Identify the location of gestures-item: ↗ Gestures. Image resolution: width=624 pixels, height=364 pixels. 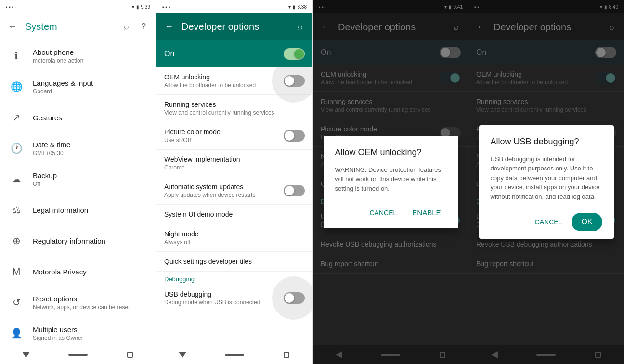
(78, 117).